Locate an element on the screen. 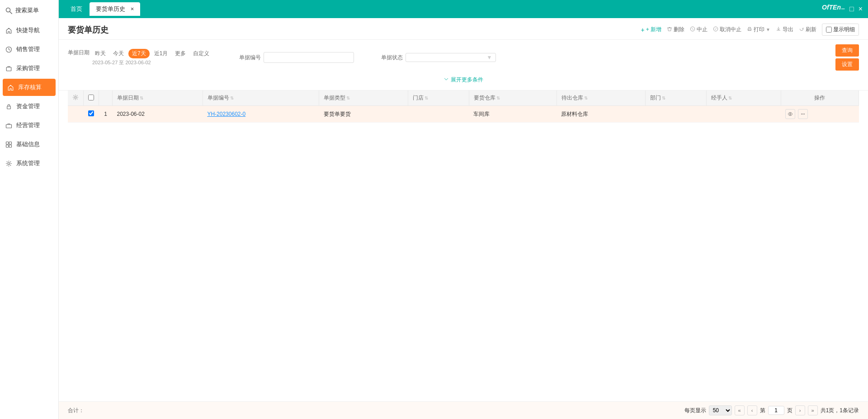  row-more-btn is located at coordinates (803, 114).